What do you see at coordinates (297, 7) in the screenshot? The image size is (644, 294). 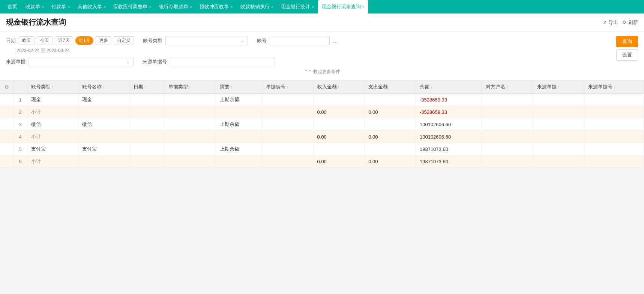 I see `nav-tab: 现金银行统计×` at bounding box center [297, 7].